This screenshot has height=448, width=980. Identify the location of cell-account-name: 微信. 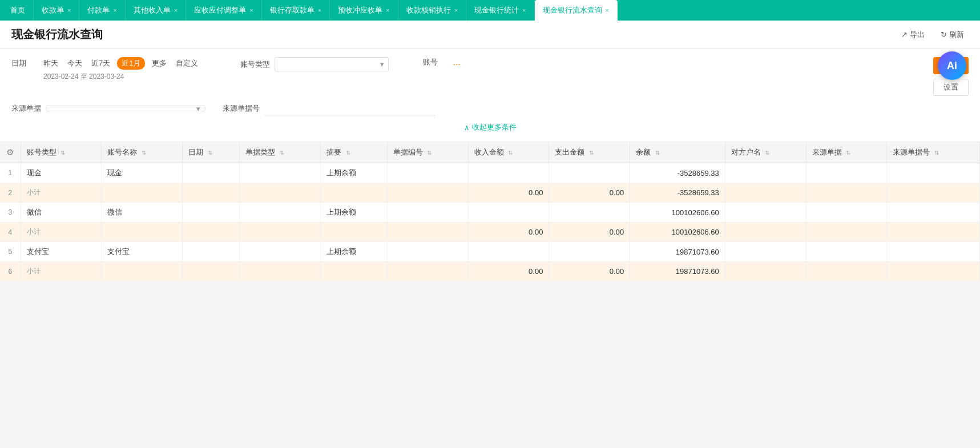
(142, 212).